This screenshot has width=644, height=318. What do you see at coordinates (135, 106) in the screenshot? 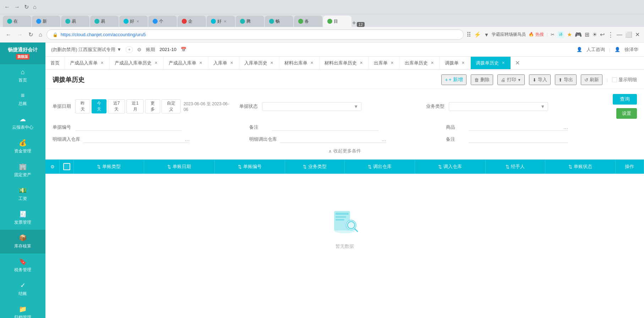
I see `date-btn-1month: 近1月` at bounding box center [135, 106].